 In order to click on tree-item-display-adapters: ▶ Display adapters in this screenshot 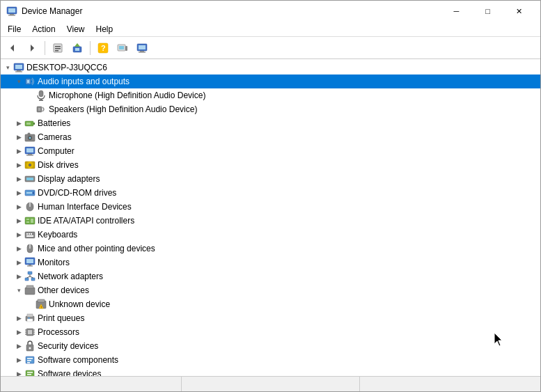, I will do `click(270, 179)`.